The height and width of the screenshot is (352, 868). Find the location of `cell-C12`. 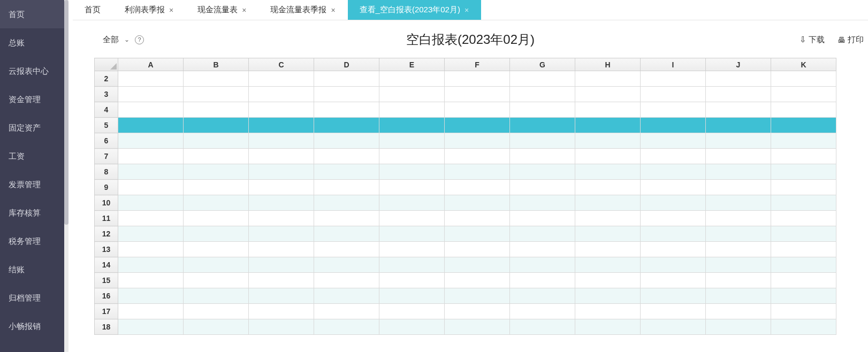

cell-C12 is located at coordinates (281, 234).